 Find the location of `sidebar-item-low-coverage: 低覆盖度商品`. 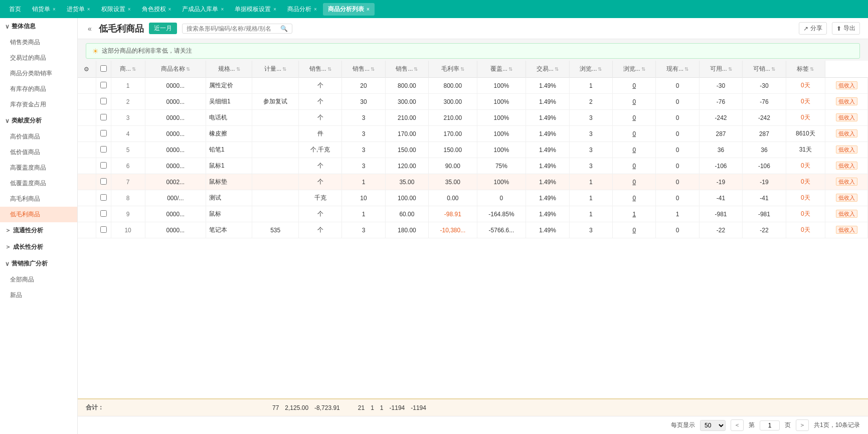

sidebar-item-low-coverage: 低覆盖度商品 is located at coordinates (39, 184).